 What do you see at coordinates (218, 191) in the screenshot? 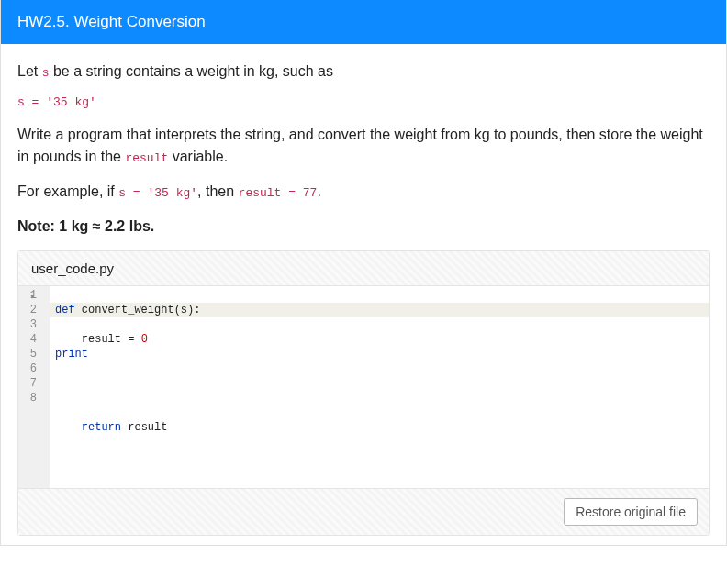
I see `text: , then` at bounding box center [218, 191].